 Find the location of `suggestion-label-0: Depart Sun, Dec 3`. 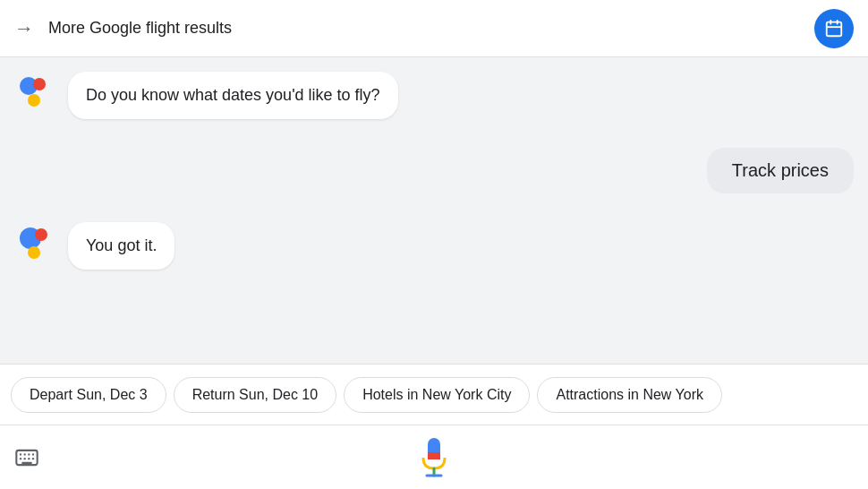

suggestion-label-0: Depart Sun, Dec 3 is located at coordinates (89, 394).